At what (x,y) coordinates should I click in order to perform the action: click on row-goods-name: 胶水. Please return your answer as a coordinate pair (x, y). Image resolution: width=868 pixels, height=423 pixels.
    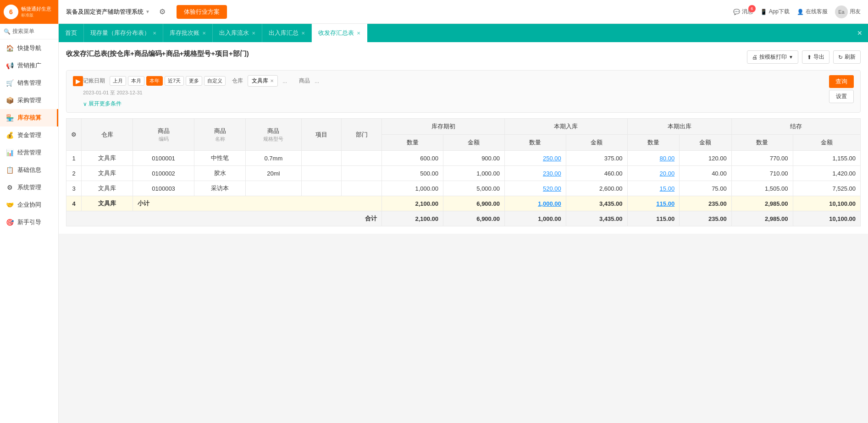
    Looking at the image, I should click on (220, 173).